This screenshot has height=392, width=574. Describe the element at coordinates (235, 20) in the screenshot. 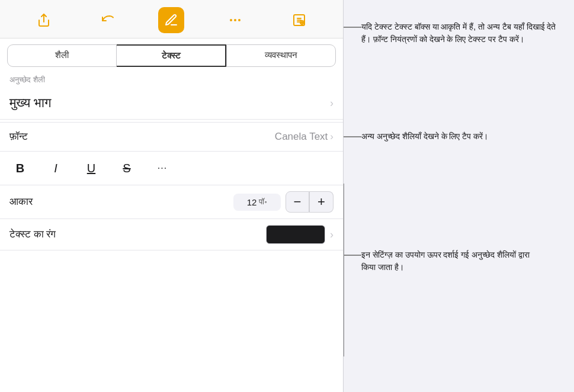

I see `more-button` at that location.